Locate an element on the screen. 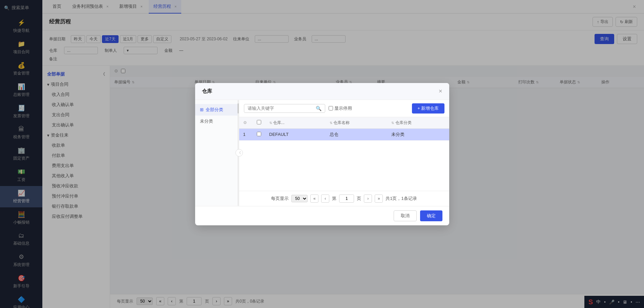  modal-page-input is located at coordinates (347, 199).